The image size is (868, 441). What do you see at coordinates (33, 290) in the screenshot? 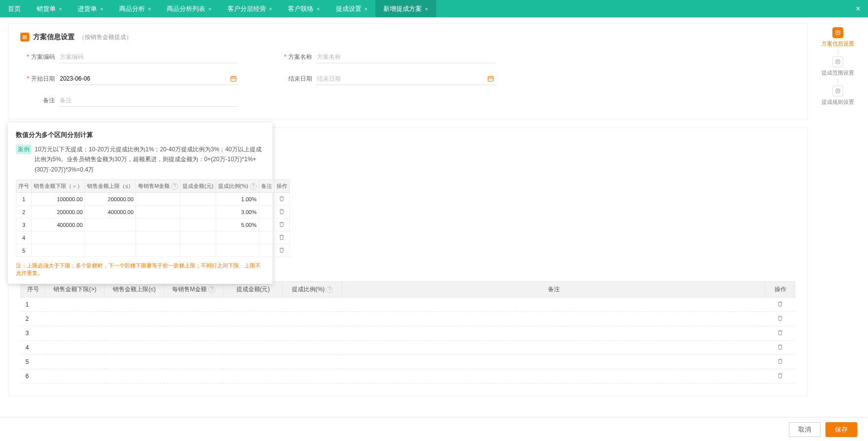
I see `col-seq: 序号` at bounding box center [33, 290].